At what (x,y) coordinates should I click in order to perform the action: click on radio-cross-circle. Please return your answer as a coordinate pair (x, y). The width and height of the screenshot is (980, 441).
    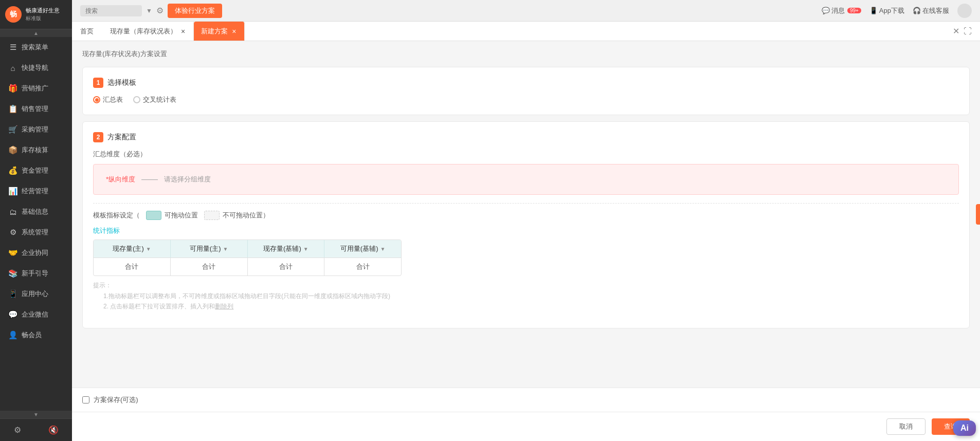
    Looking at the image, I should click on (137, 100).